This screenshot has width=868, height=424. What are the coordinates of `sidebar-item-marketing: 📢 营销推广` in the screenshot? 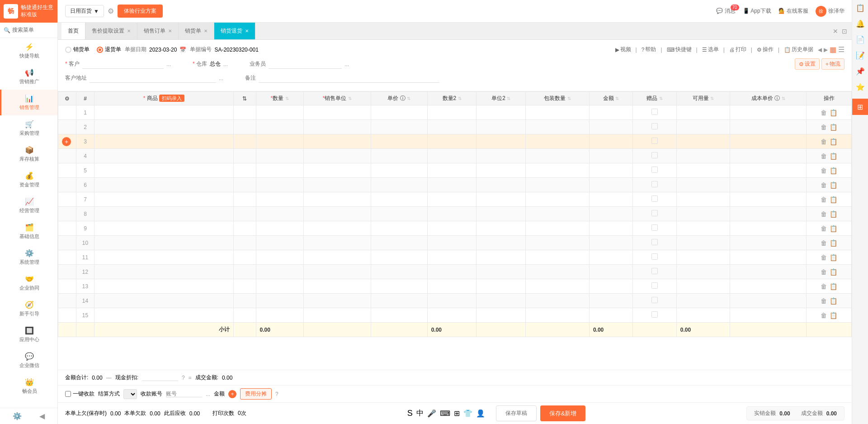 It's located at (29, 77).